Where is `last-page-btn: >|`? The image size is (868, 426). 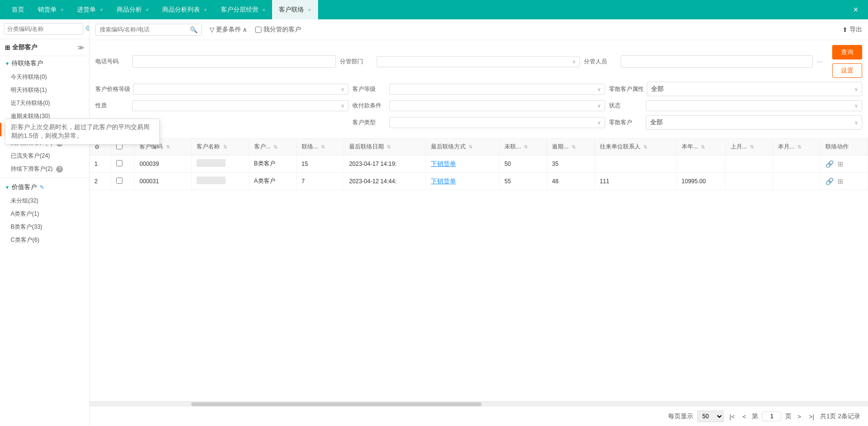
last-page-btn: >| is located at coordinates (811, 417).